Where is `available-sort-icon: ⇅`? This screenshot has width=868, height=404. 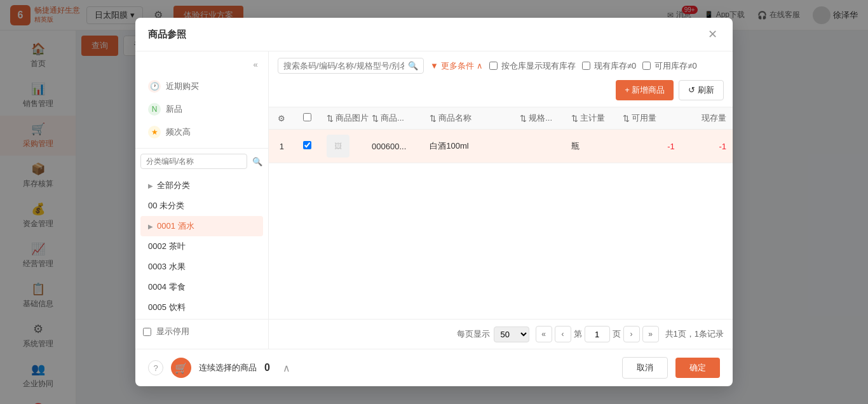 available-sort-icon: ⇅ is located at coordinates (627, 118).